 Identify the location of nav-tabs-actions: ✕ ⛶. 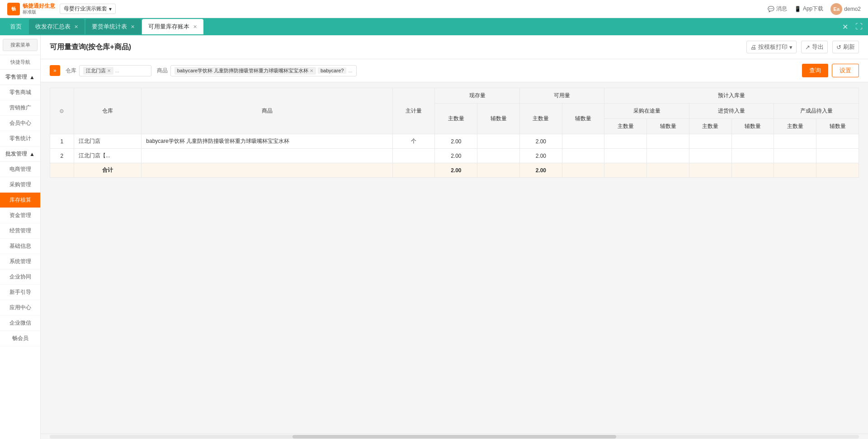
(853, 27).